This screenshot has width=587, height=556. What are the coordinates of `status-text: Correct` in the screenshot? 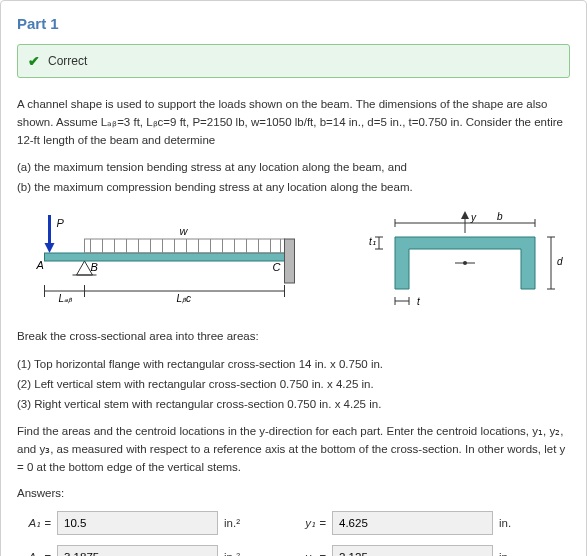 It's located at (68, 61).